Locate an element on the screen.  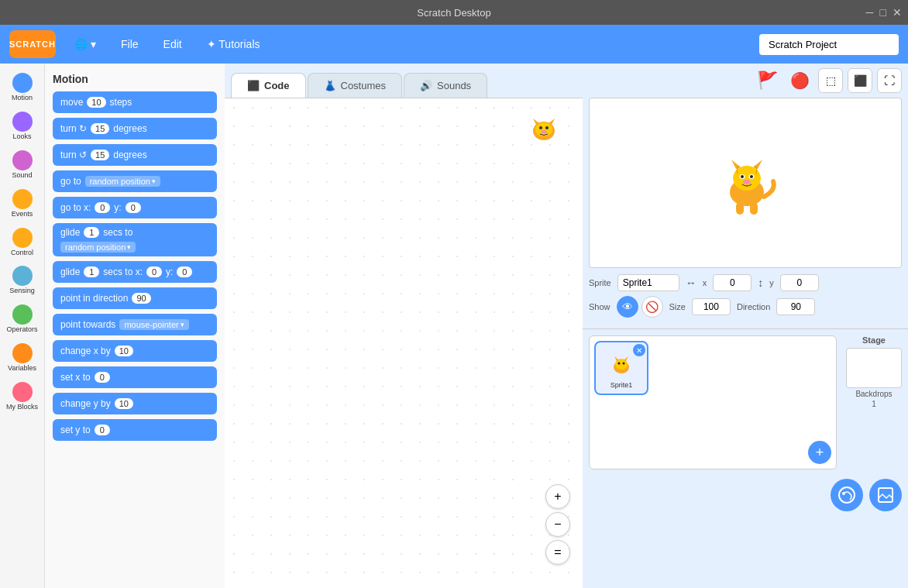
sounds-tab-label: Sounds is located at coordinates (454, 85).